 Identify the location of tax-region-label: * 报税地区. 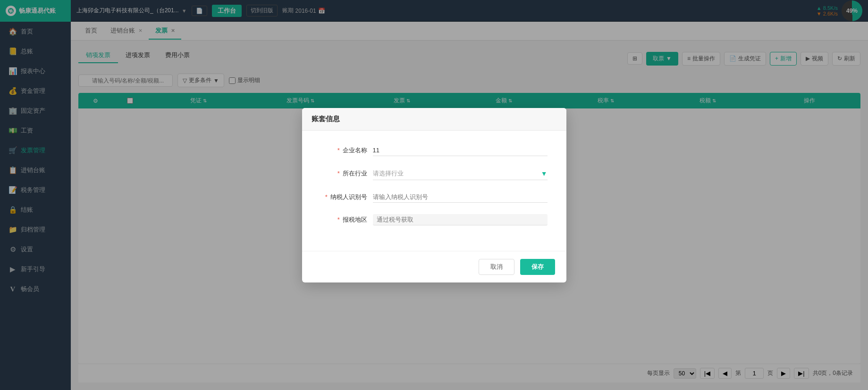
(347, 220).